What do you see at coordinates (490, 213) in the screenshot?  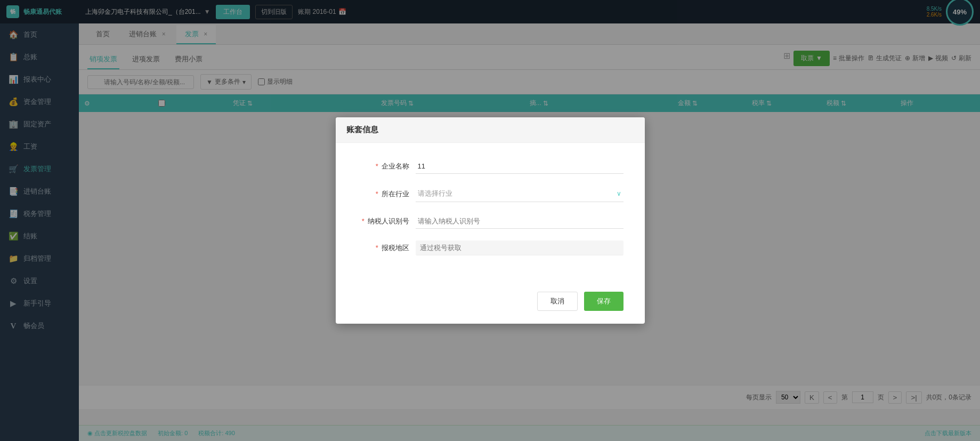 I see `dialog-body: * 企业名称 * 所在行业 请选择行业 ∨ *` at bounding box center [490, 213].